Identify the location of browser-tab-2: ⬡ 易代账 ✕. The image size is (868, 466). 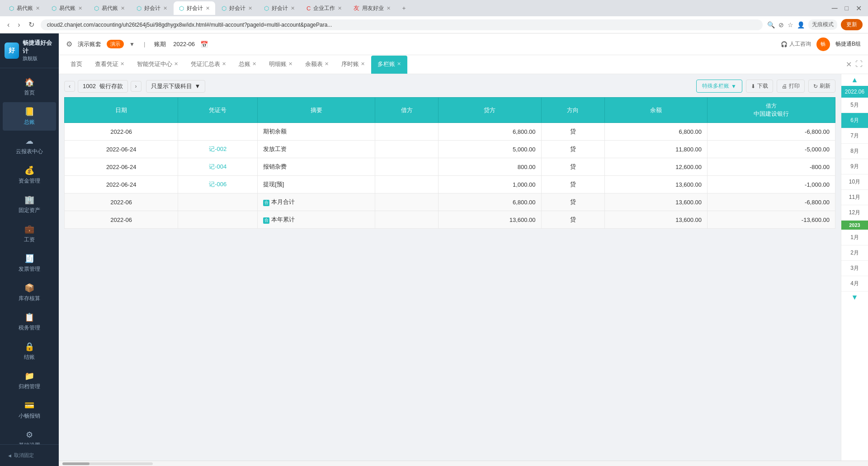
(67, 8).